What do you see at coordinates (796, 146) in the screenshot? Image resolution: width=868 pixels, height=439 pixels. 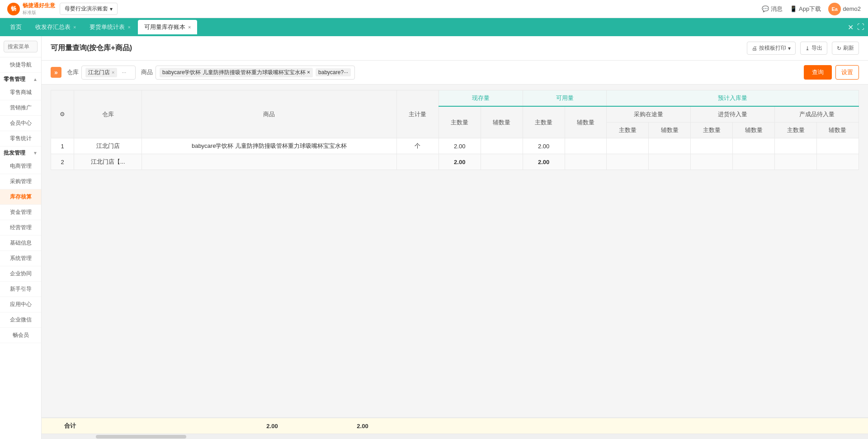 I see `row-1-production-main` at bounding box center [796, 146].